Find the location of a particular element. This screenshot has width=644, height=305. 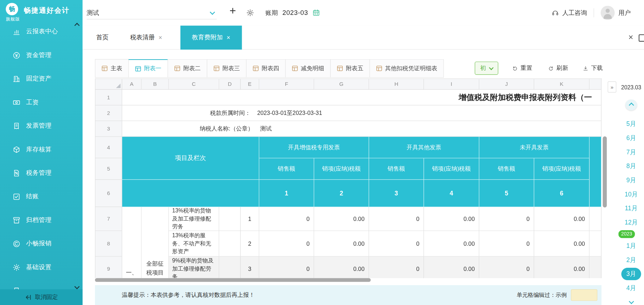

month-item: 2月 is located at coordinates (631, 260).